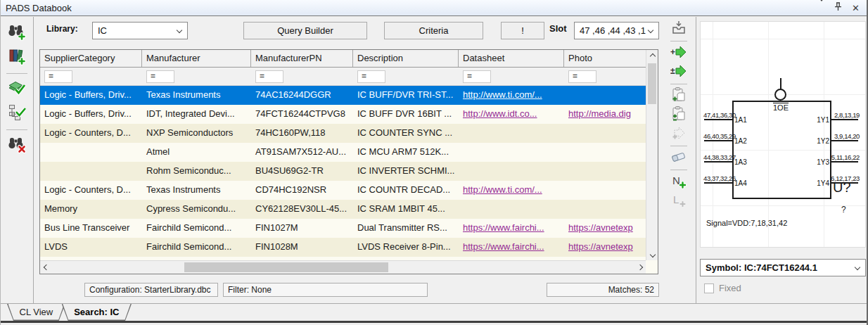 The width and height of the screenshot is (868, 325). Describe the element at coordinates (46, 267) in the screenshot. I see `scroll-left-button` at that location.